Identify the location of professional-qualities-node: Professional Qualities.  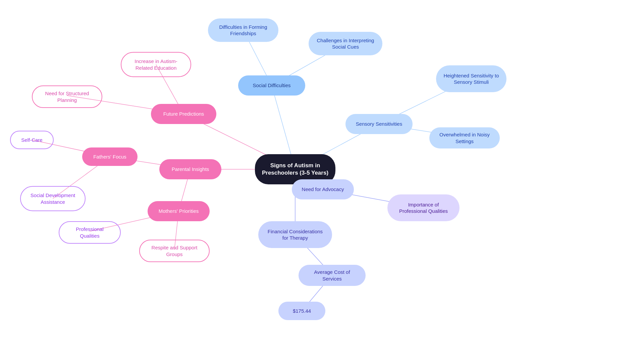
(90, 233).